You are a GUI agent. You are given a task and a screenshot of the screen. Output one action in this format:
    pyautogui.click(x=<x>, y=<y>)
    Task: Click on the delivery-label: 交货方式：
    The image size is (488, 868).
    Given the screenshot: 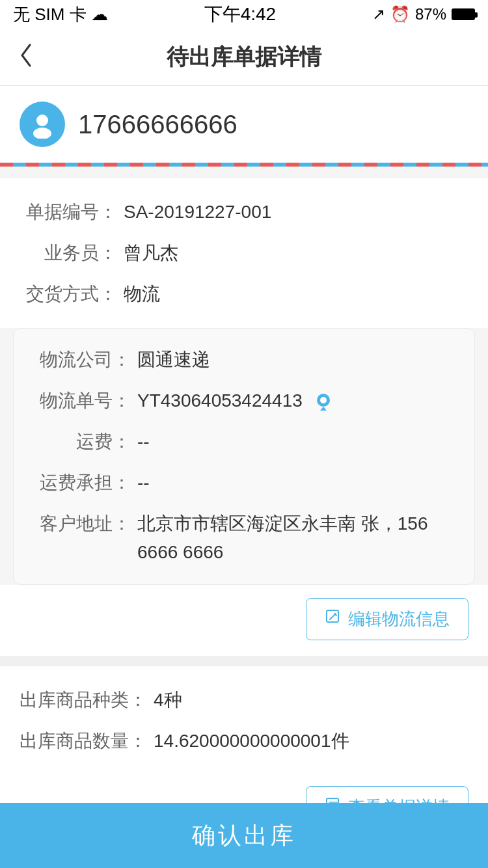 What is the action you would take?
    pyautogui.click(x=72, y=294)
    